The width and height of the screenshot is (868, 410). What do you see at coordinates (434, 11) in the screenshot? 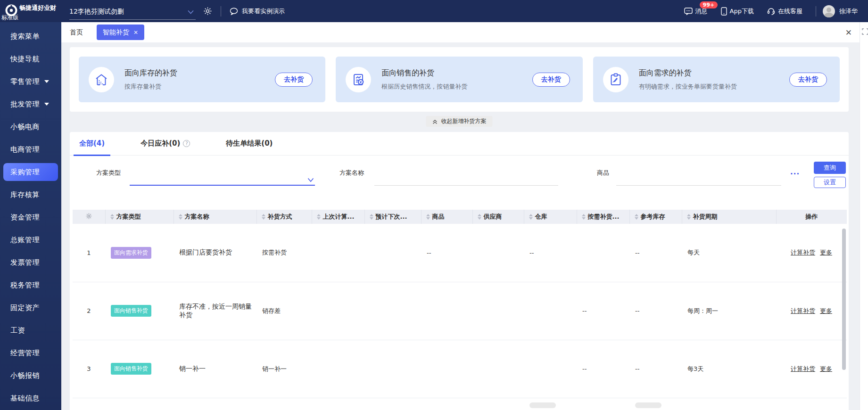
I see `top-bar: 畅捷通好业财 标准版 12李艳芬测试勿删 我要看实例演示 消息 99+ App下…` at bounding box center [434, 11].